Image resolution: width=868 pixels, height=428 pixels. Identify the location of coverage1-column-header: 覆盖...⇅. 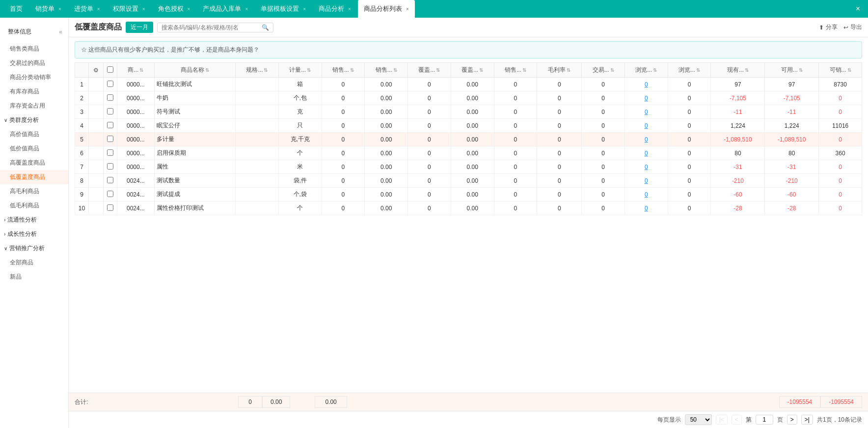
(430, 70).